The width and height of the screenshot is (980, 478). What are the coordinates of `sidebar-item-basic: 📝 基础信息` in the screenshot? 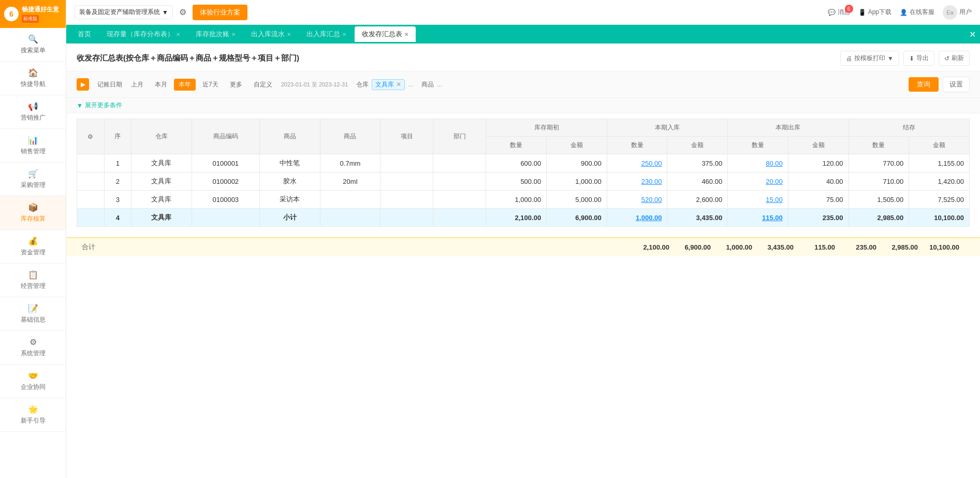 It's located at (33, 314).